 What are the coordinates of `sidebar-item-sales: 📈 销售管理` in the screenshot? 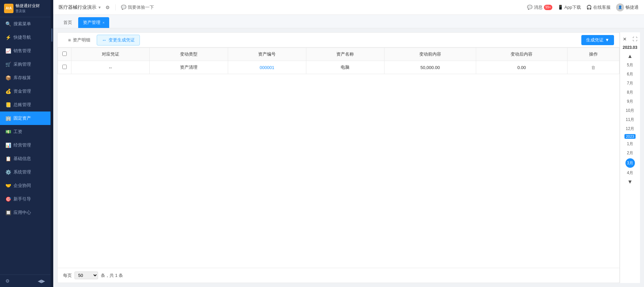 It's located at (25, 51).